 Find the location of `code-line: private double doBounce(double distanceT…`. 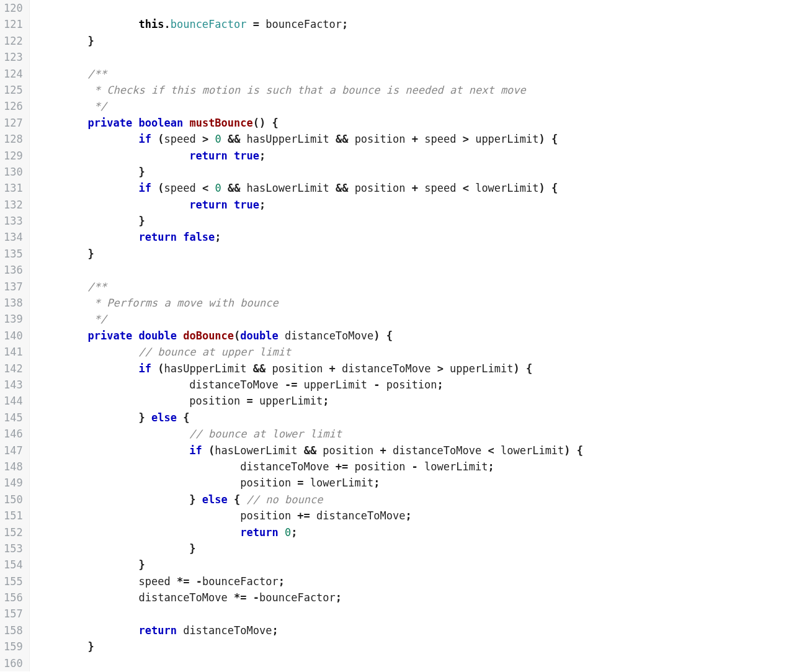

code-line: private double doBounce(double distanceT… is located at coordinates (310, 336).